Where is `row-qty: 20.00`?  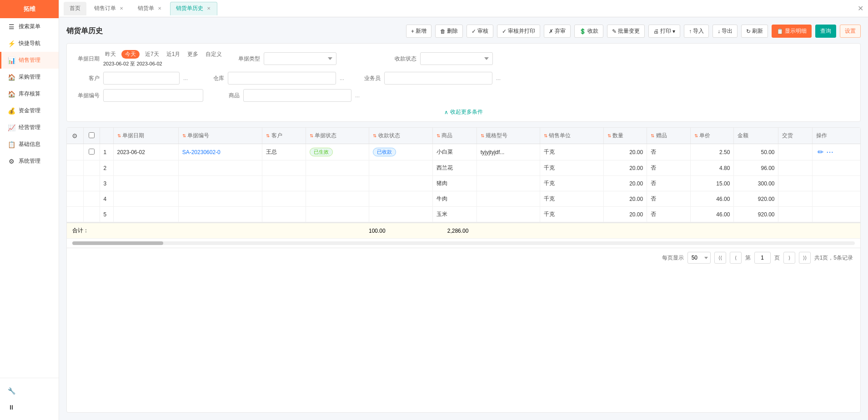
row-qty: 20.00 is located at coordinates (625, 199).